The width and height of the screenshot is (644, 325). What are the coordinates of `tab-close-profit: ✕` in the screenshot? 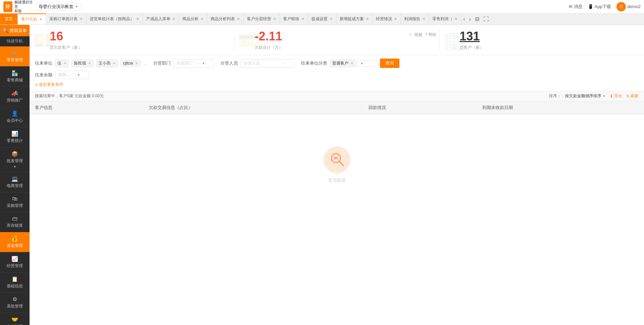 It's located at (424, 19).